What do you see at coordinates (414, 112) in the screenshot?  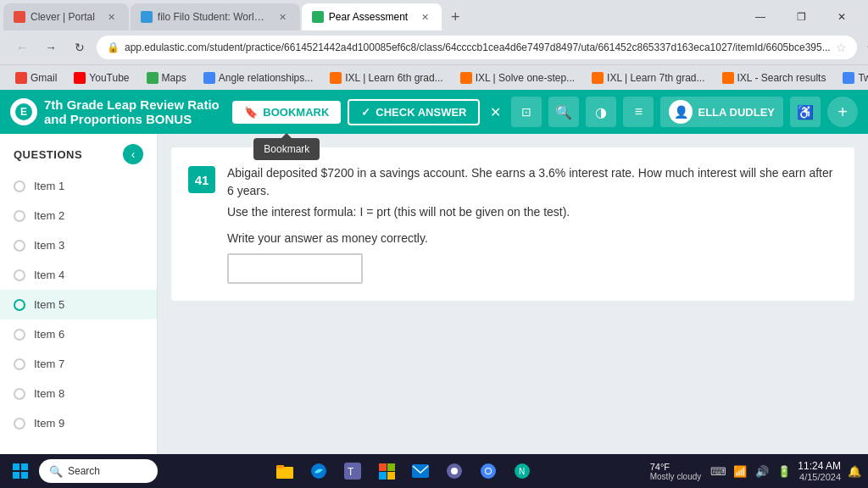 I see `check-answer-button: ✓ CHECK ANSWER` at bounding box center [414, 112].